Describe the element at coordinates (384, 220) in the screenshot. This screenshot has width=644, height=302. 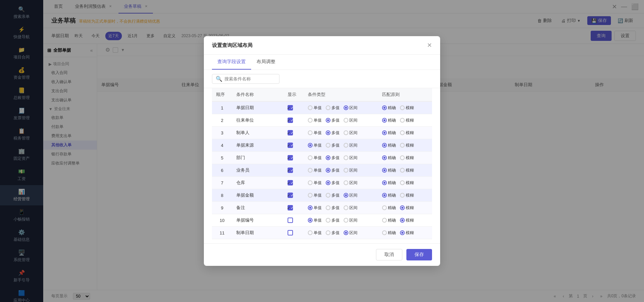
I see `radio-circle-match-exact` at that location.